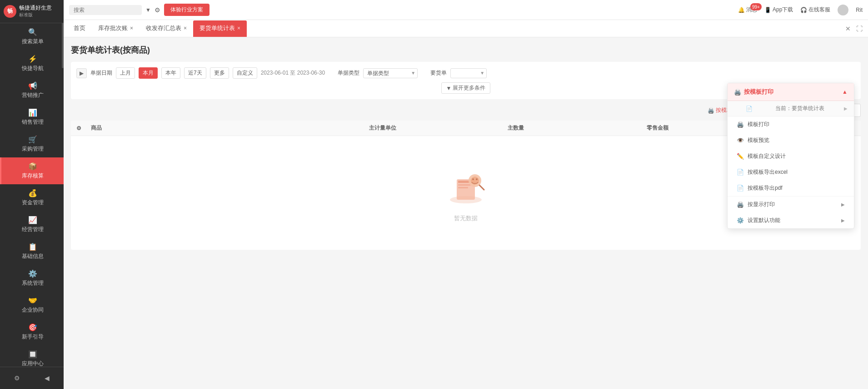 The image size is (868, 389). I want to click on default-fn-arrow-icon: ▶, so click(843, 220).